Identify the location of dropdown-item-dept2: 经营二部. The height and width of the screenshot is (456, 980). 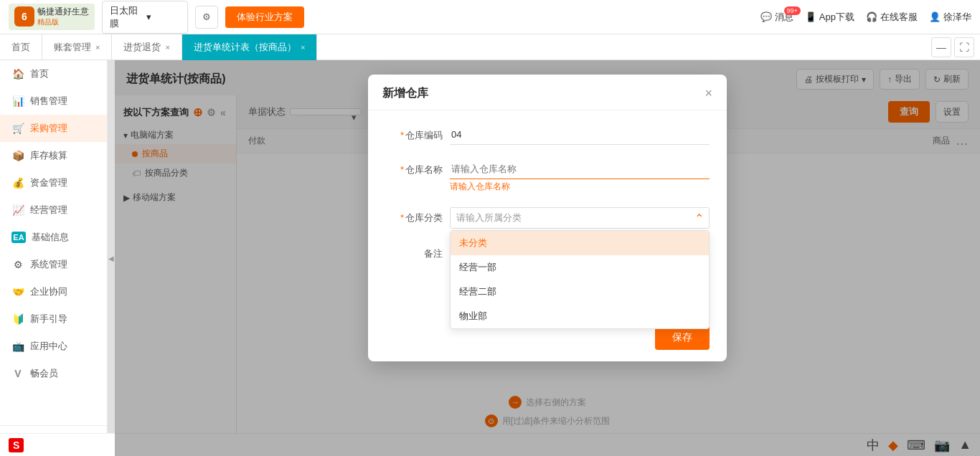
(580, 292).